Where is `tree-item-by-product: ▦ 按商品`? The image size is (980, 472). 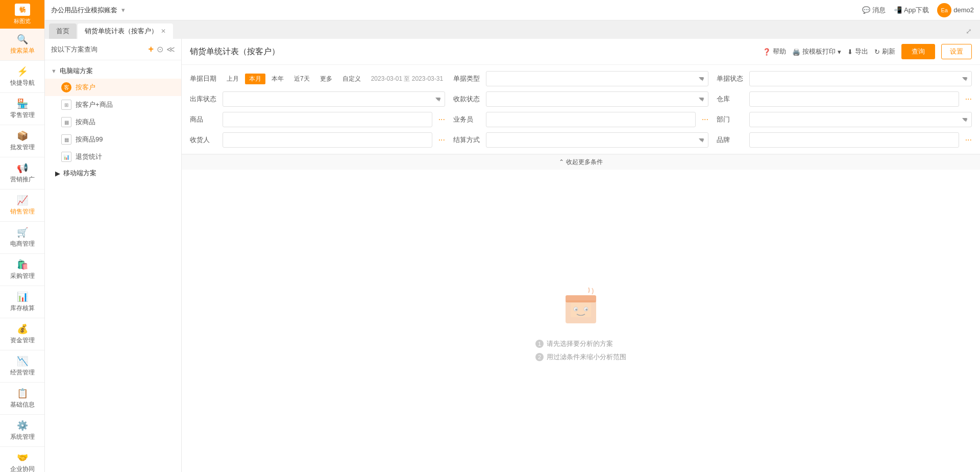
tree-item-by-product: ▦ 按商品 is located at coordinates (113, 122).